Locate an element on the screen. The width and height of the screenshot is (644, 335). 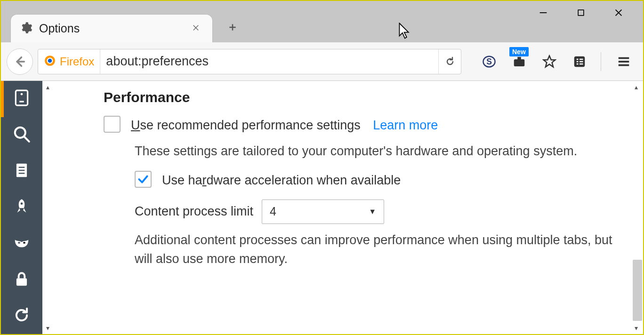
recommended-description: These settings are tailored to your comp… is located at coordinates (375, 152).